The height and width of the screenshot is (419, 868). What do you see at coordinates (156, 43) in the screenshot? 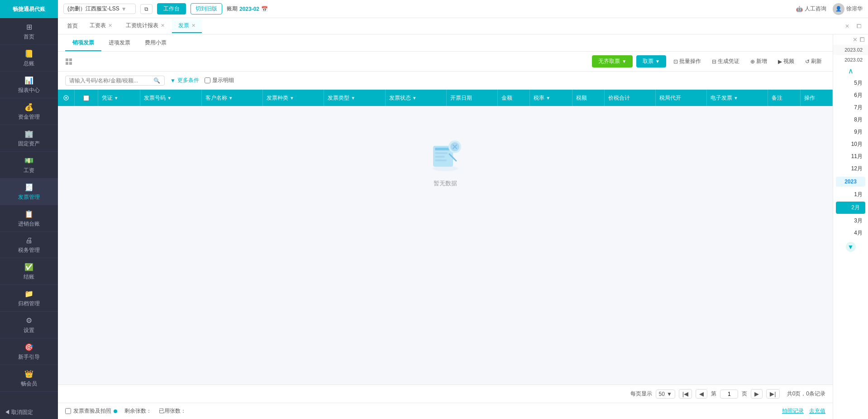
I see `sub-tab-expense-receipt: 费用小票` at bounding box center [156, 43].